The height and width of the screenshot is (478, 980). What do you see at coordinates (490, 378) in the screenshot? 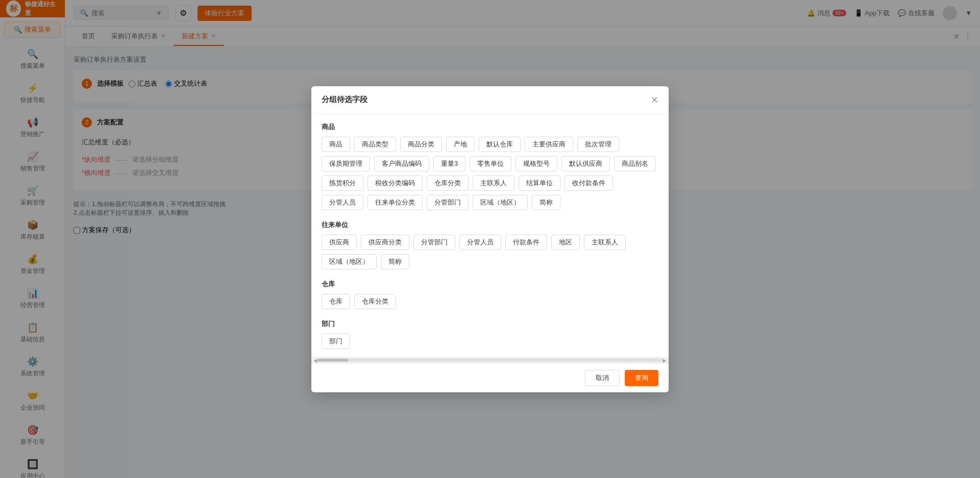
I see `modal-footer: 取消 查询` at bounding box center [490, 378].